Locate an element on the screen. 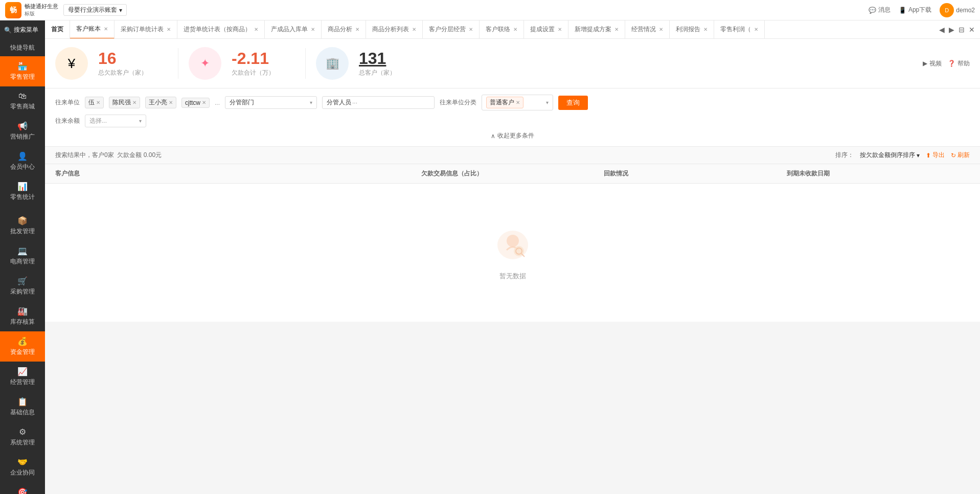  stat-credit-customers-label: 总欠款客户（家） is located at coordinates (123, 73).